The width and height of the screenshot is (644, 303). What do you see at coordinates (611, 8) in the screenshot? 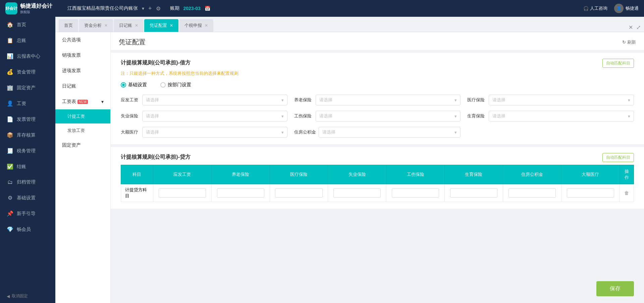
I see `header-right: 🎧 人工咨询 👤 畅捷通` at bounding box center [611, 8].